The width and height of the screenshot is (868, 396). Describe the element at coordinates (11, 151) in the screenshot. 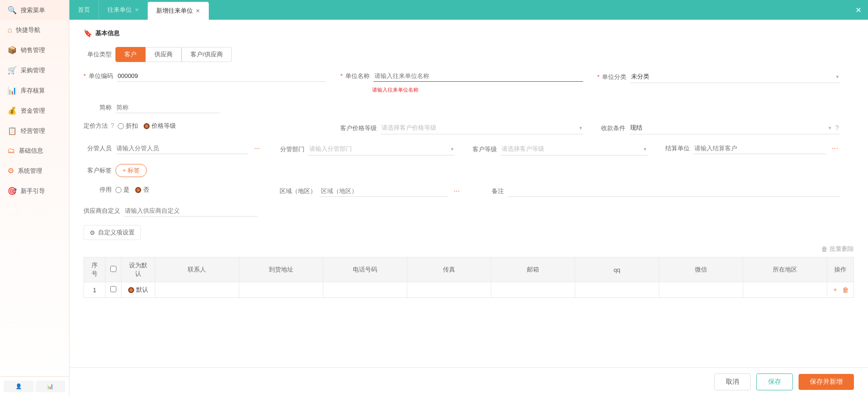

I see `basic-info-icon: 🗂` at that location.